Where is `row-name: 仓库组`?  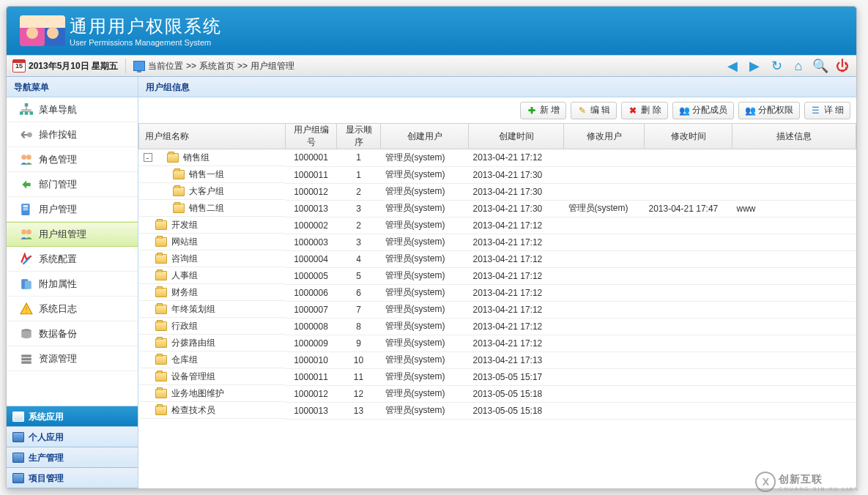
row-name: 仓库组 is located at coordinates (185, 360).